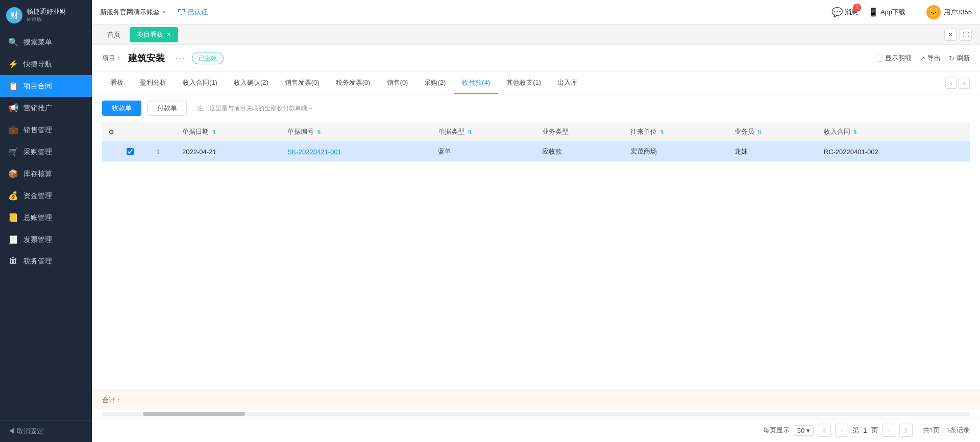 This screenshot has height=442, width=980. I want to click on tab-home: 首页, so click(114, 35).